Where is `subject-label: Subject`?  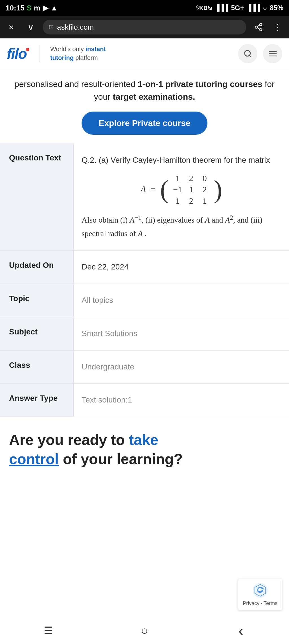
subject-label: Subject is located at coordinates (37, 334).